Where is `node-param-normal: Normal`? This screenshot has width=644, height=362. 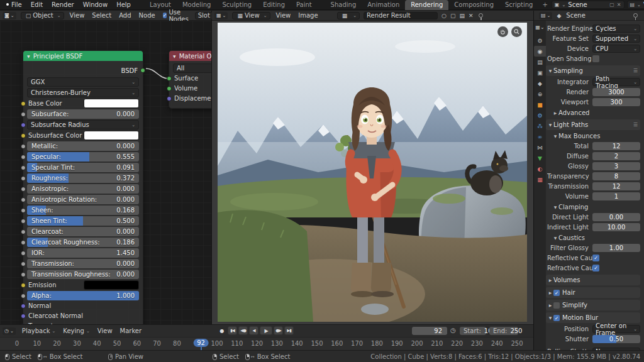 node-param-normal: Normal is located at coordinates (83, 305).